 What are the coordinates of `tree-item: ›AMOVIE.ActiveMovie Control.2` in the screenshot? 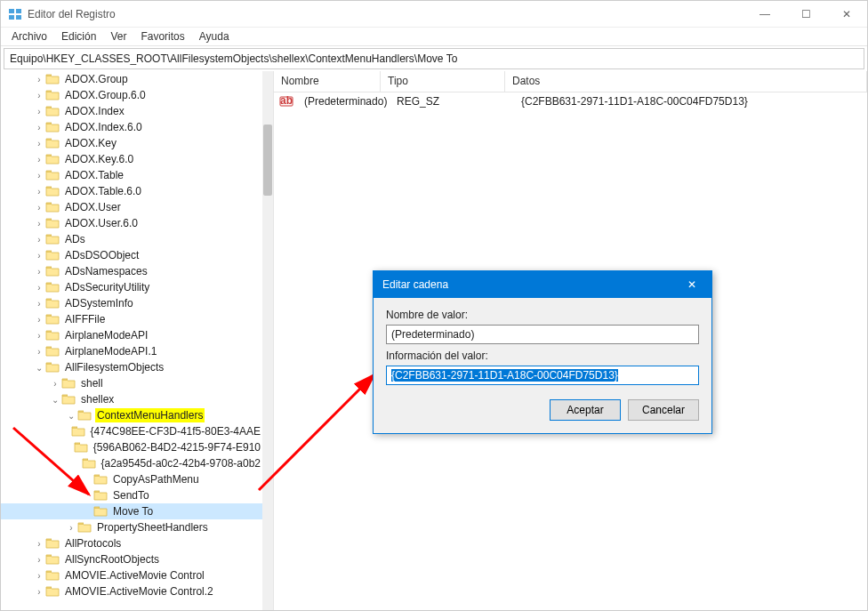 It's located at (132, 591).